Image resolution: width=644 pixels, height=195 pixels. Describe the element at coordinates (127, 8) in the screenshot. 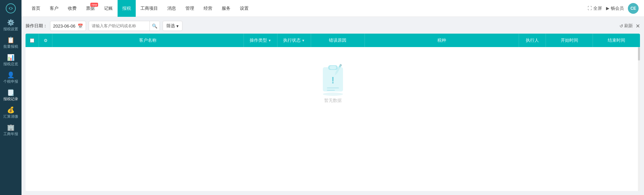

I see `nav-tax: 报税` at that location.